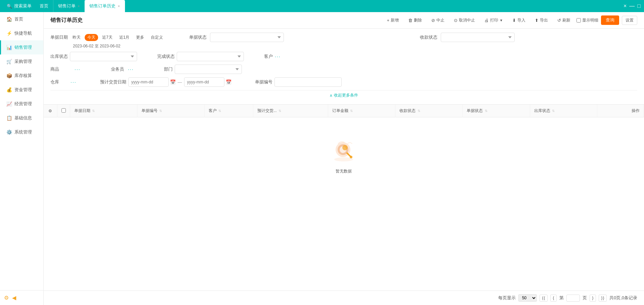 This screenshot has height=305, width=644. I want to click on current-page-input: 1, so click(573, 298).